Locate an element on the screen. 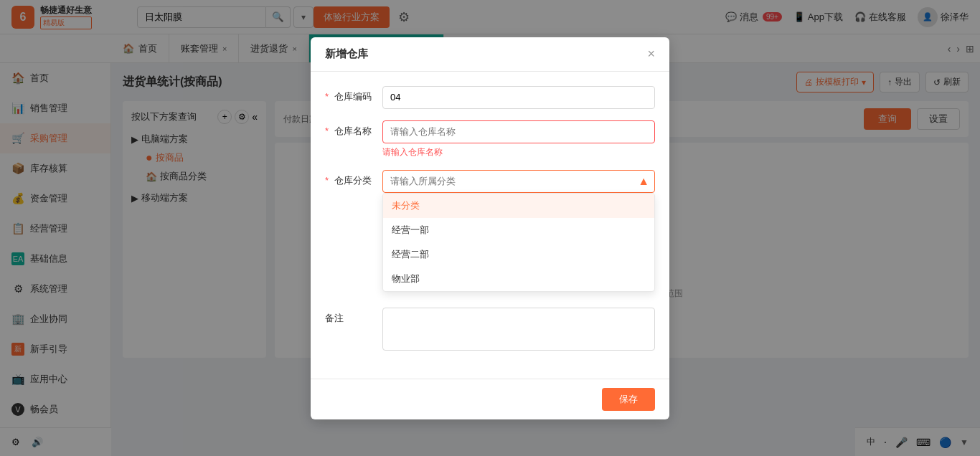 This screenshot has width=980, height=456. category-label: * 仓库分类 is located at coordinates (354, 179).